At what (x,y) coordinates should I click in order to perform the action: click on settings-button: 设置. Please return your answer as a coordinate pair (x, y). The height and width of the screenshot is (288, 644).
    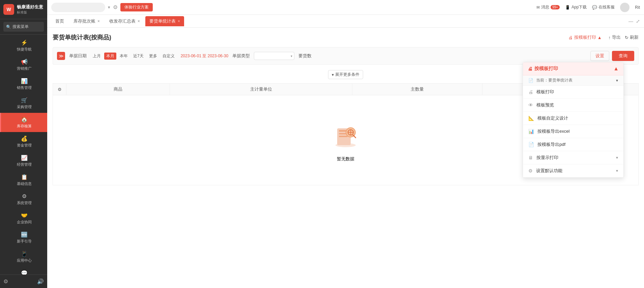
    Looking at the image, I should click on (600, 56).